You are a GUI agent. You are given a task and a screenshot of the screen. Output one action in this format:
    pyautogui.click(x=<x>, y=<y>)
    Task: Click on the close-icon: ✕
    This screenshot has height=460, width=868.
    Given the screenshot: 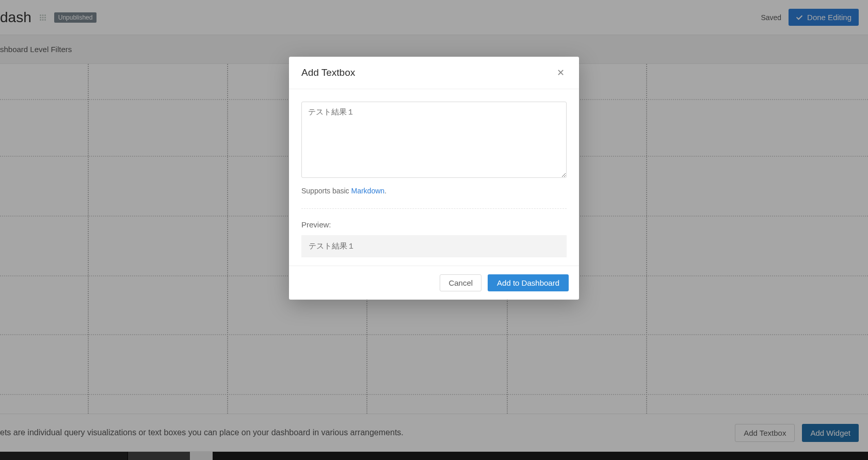 What is the action you would take?
    pyautogui.click(x=560, y=73)
    